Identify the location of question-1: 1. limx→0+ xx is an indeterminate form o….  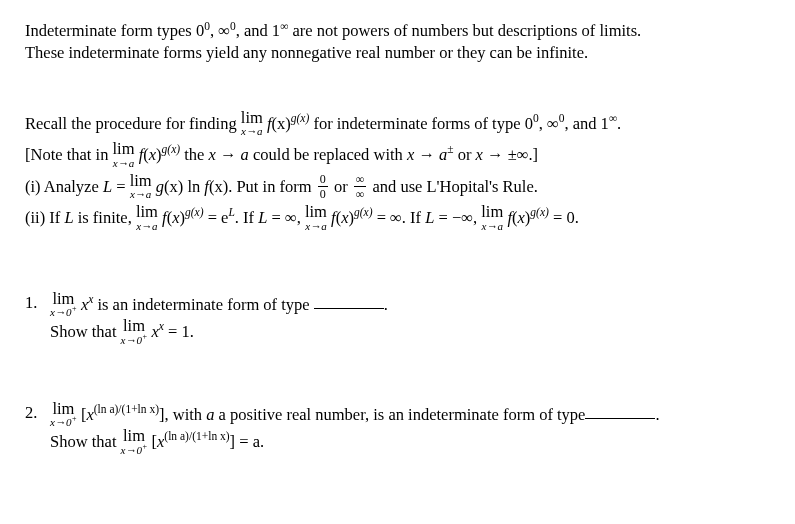
(398, 320).